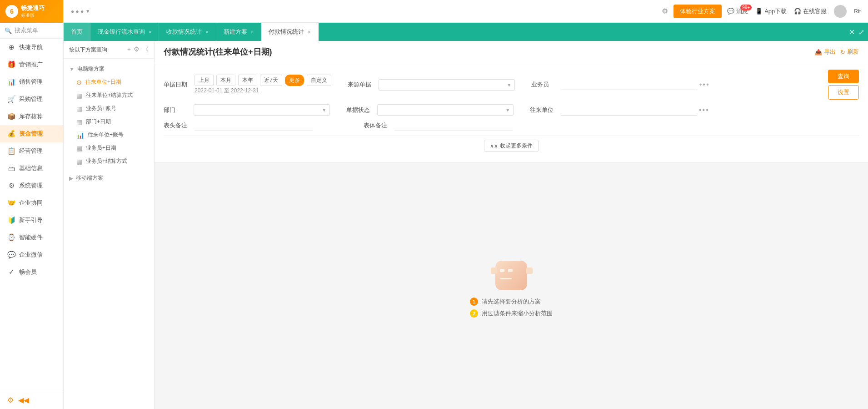  I want to click on page-header-actions: 📤 导出 ↻ 刷新, so click(837, 52).